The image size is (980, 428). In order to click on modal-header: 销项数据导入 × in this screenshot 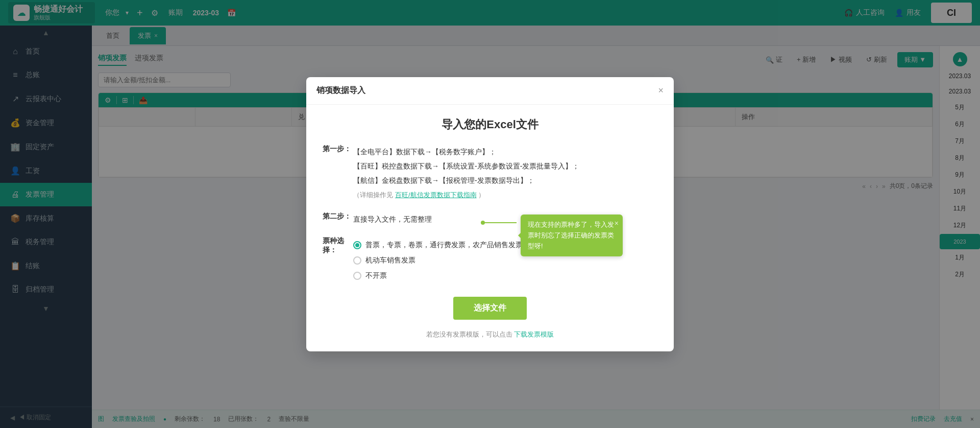, I will do `click(490, 91)`.